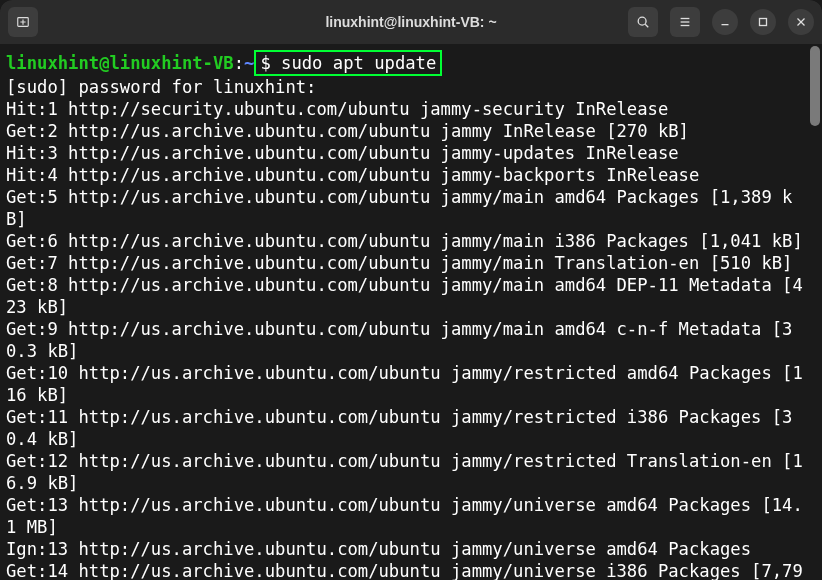 Image resolution: width=822 pixels, height=580 pixels. I want to click on output-line: Get:11 http://us.archive.ubuntu.com/ubun…, so click(405, 428).